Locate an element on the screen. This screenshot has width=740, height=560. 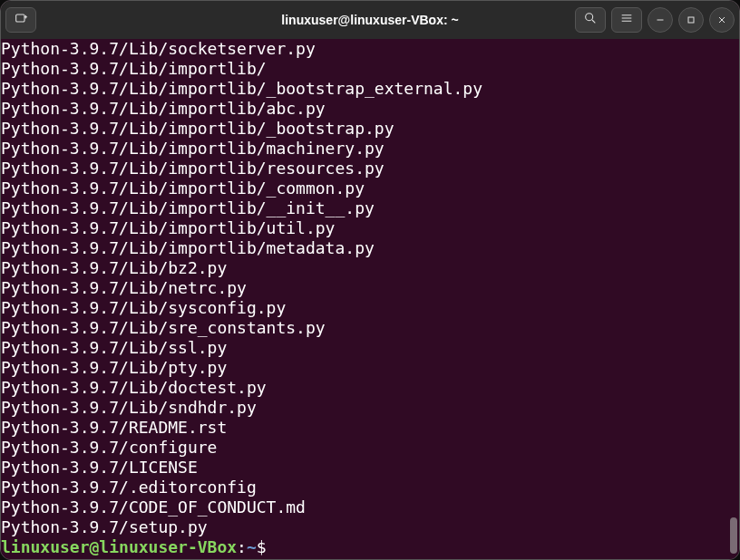
close-button is located at coordinates (722, 20).